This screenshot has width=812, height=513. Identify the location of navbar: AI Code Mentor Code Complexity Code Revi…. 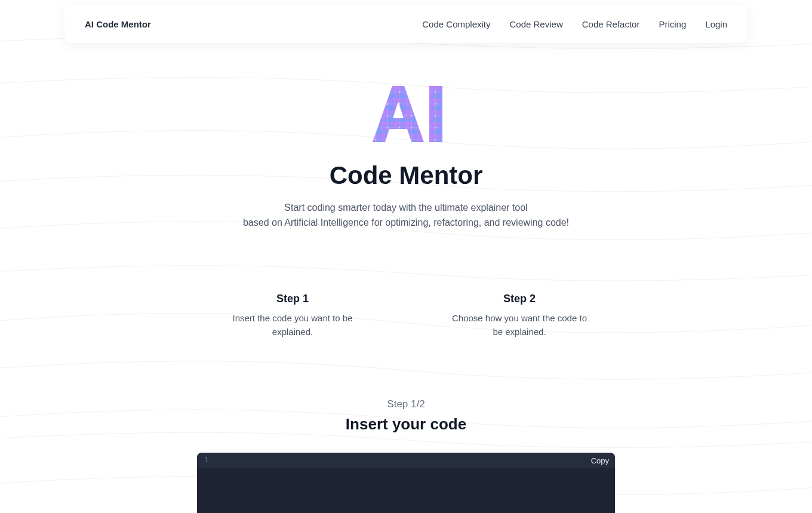
(406, 24).